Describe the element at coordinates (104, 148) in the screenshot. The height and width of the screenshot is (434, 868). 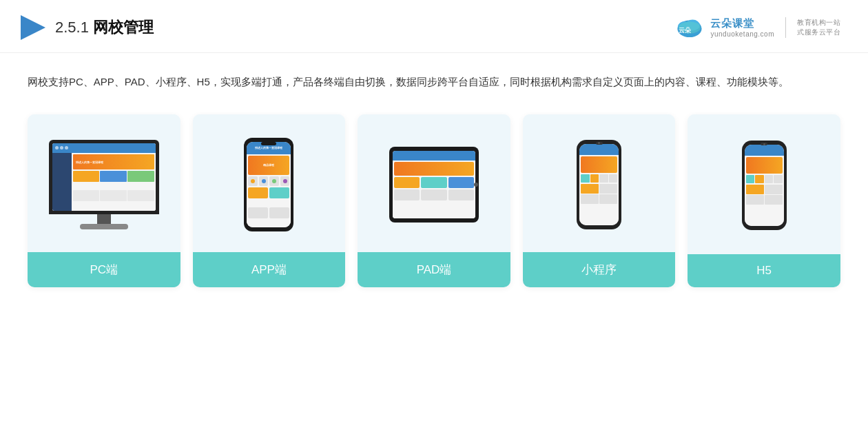
I see `monitor-screen-top` at that location.